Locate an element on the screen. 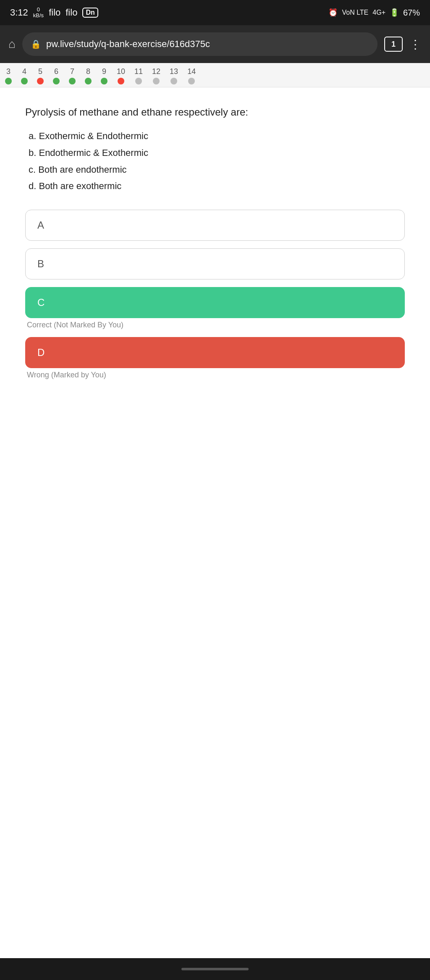 The width and height of the screenshot is (430, 980). status-left: 3:12 0 kB/s filo filo Dn is located at coordinates (54, 13).